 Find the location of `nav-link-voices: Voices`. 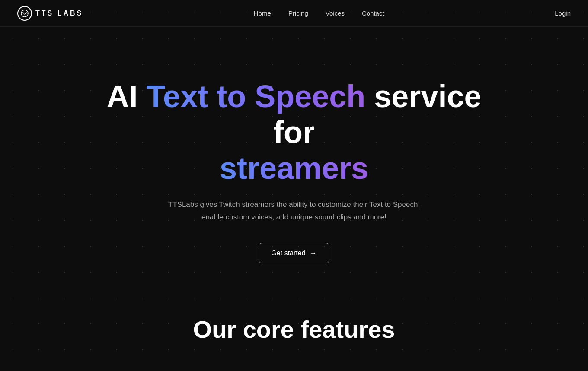

nav-link-voices: Voices is located at coordinates (335, 13).